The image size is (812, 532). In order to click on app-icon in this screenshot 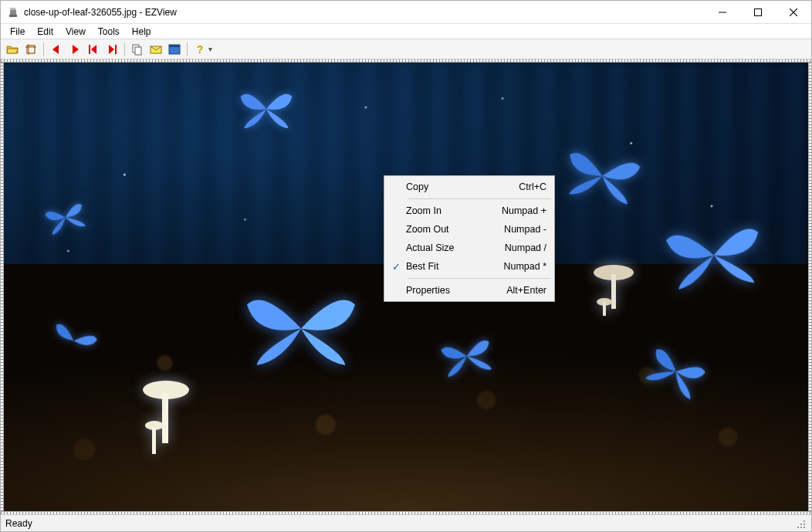, I will do `click(13, 12)`.